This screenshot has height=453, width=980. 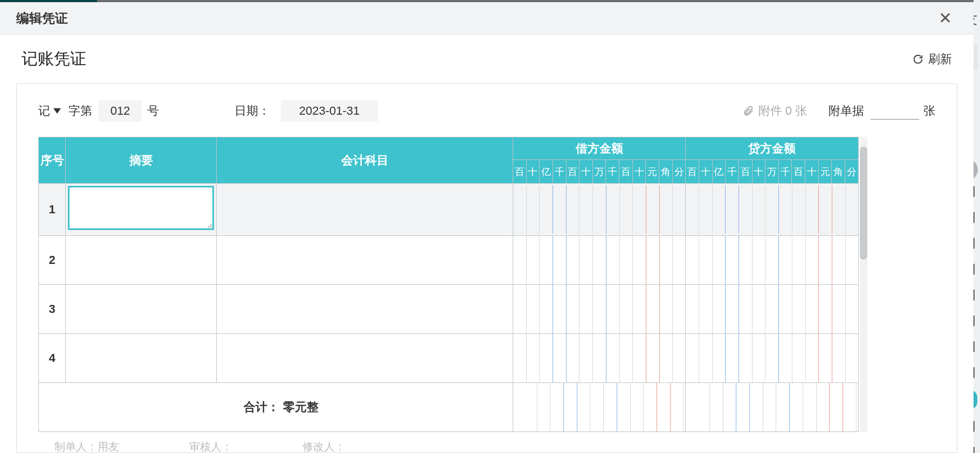 What do you see at coordinates (864, 203) in the screenshot?
I see `scrollbar-thumb` at bounding box center [864, 203].